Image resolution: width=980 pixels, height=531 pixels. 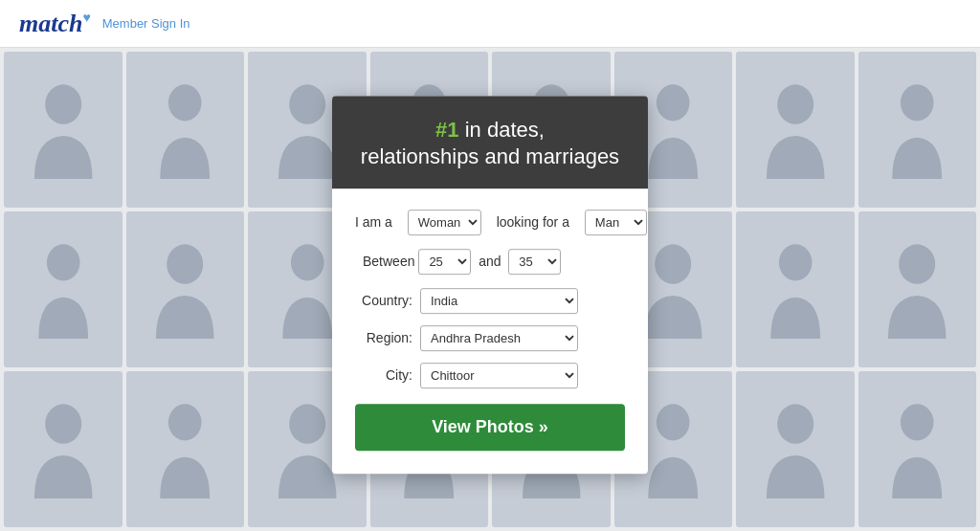 What do you see at coordinates (490, 427) in the screenshot?
I see `view-photos-button: View Photos »` at bounding box center [490, 427].